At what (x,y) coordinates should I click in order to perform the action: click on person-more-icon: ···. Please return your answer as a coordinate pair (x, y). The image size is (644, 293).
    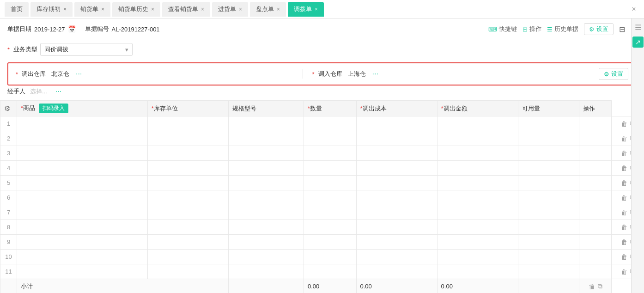
    Looking at the image, I should click on (58, 92).